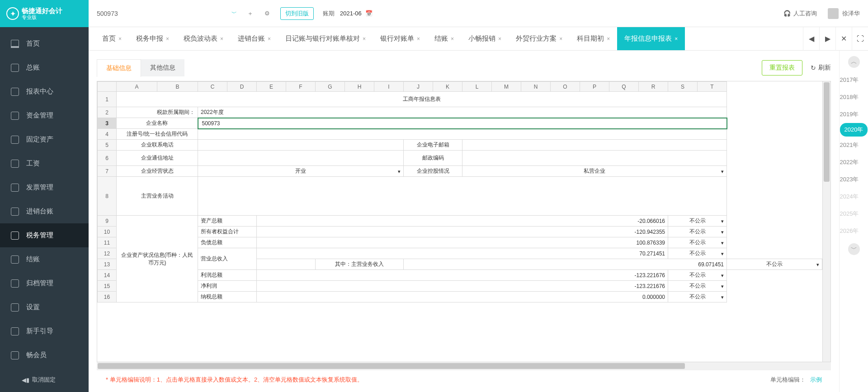  Describe the element at coordinates (297, 14) in the screenshot. I see `switch-old-version-button: 切到旧版` at that location.